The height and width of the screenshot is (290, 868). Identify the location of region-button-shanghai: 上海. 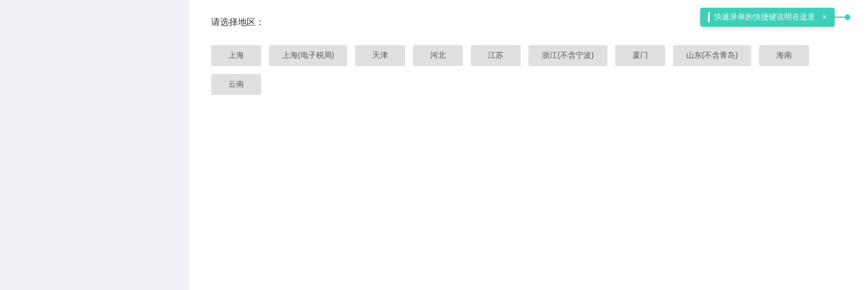
(236, 56).